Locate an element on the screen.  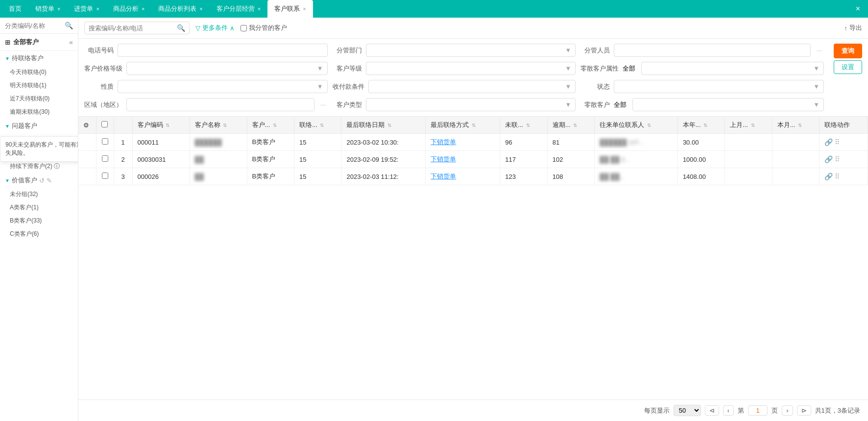
tab-customer-segment-close: × is located at coordinates (259, 9).